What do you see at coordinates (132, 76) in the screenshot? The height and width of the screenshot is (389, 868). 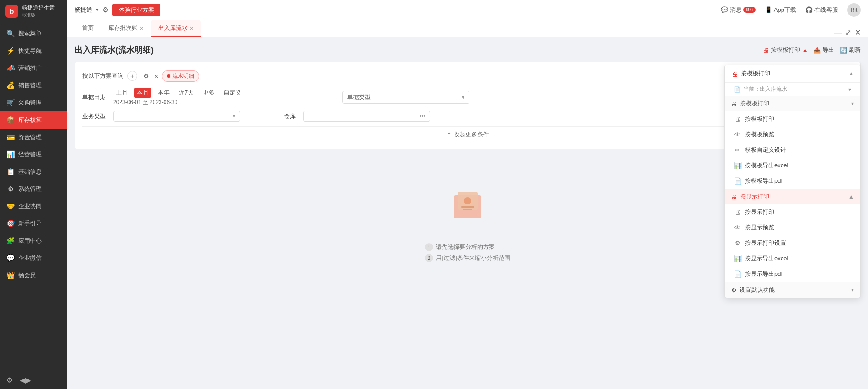 I see `filter-add-button: +` at bounding box center [132, 76].